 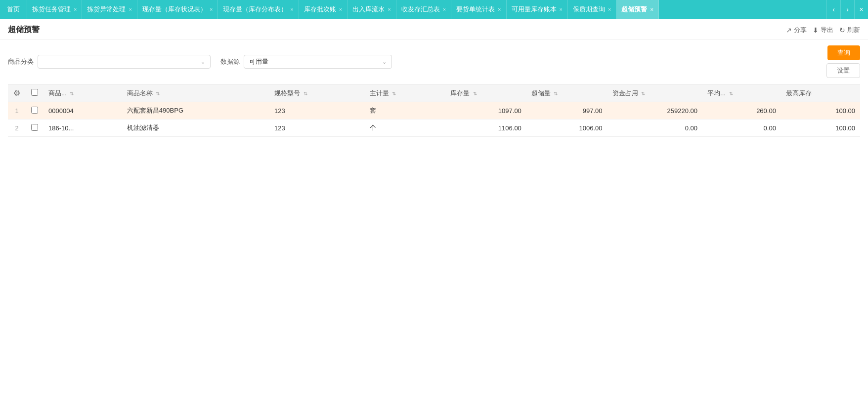 What do you see at coordinates (592, 9) in the screenshot?
I see `tab-quality-period: 保质期查询 ×` at bounding box center [592, 9].